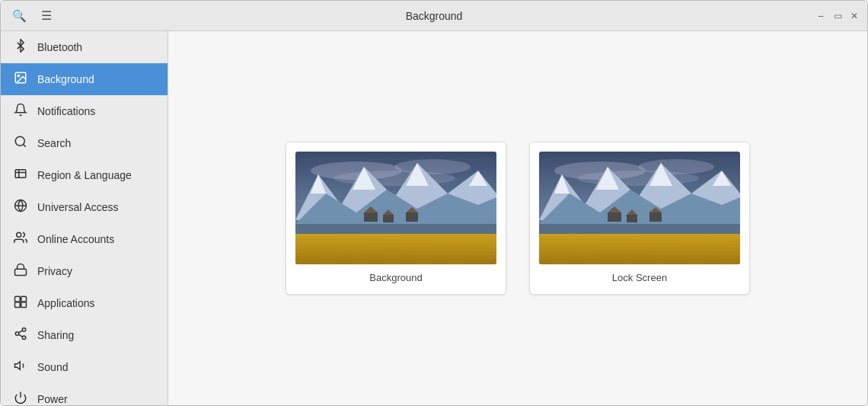 This screenshot has width=868, height=406. Describe the element at coordinates (84, 79) in the screenshot. I see `sidebar-item-background: Background` at that location.